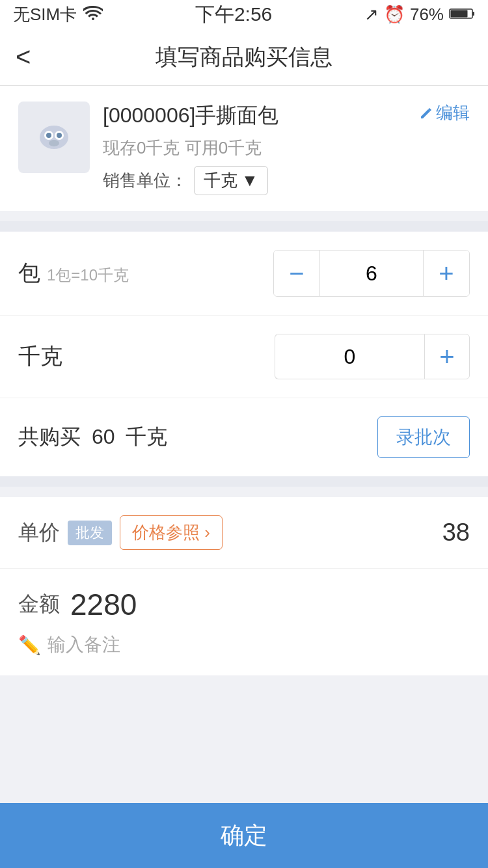 Image resolution: width=488 pixels, height=868 pixels. Describe the element at coordinates (244, 14) in the screenshot. I see `status-bar: 无SIM卡 下午2:56 ↗ ⏰ 76%` at that location.